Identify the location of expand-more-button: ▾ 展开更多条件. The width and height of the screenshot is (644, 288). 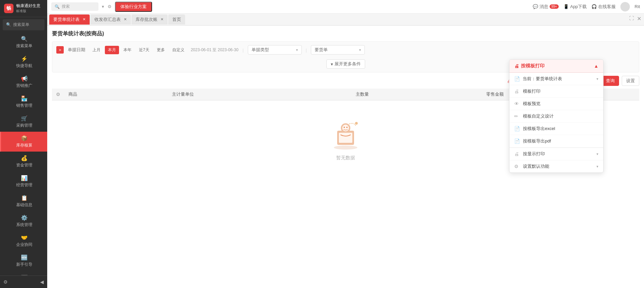
(346, 64).